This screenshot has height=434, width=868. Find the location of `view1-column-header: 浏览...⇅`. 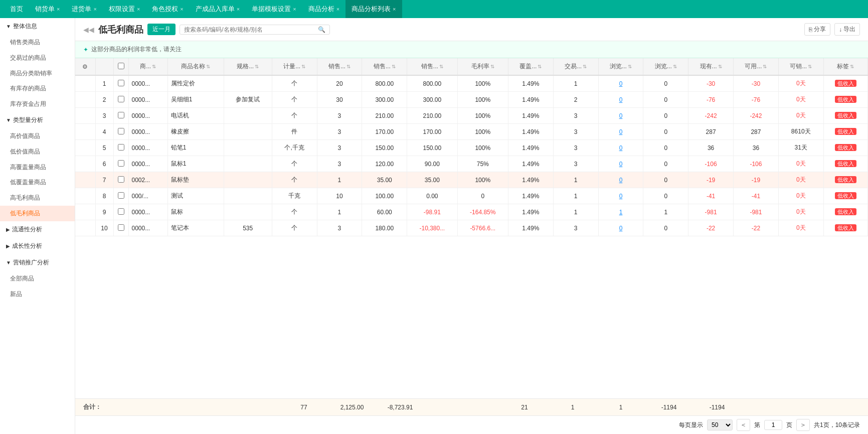

view1-column-header: 浏览...⇅ is located at coordinates (621, 67).